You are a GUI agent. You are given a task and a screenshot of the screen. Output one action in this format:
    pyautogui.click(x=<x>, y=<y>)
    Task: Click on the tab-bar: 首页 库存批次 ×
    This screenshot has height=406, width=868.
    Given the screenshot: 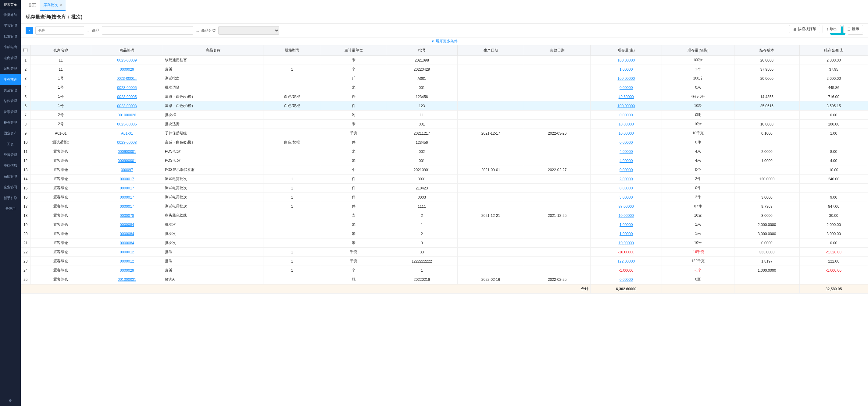 What is the action you would take?
    pyautogui.click(x=444, y=5)
    